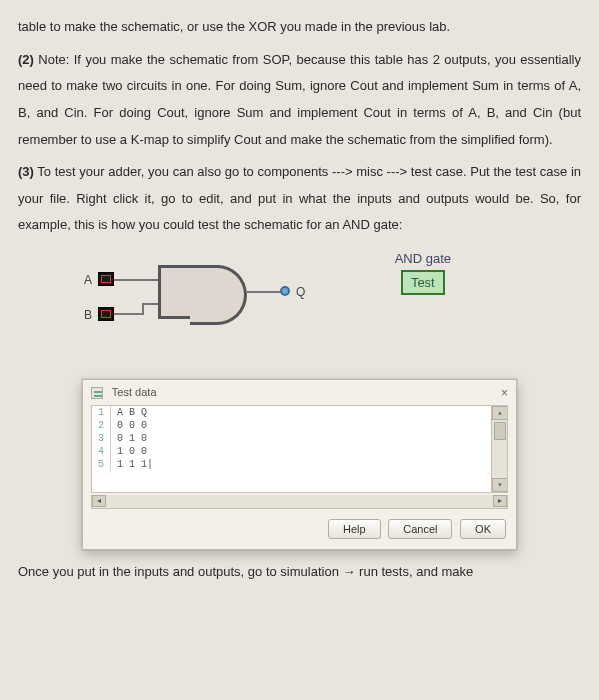 The height and width of the screenshot is (700, 599). Describe the element at coordinates (126, 426) in the screenshot. I see `table-row: 20 0 0` at that location.